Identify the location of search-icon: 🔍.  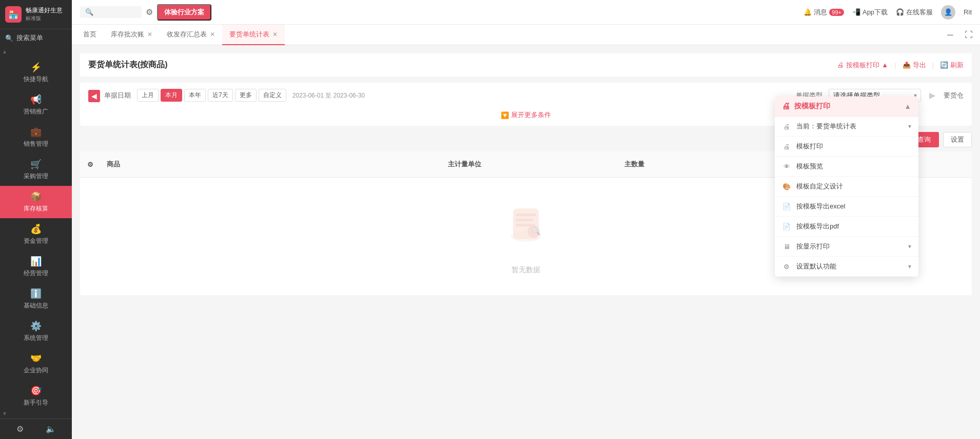
(9, 38).